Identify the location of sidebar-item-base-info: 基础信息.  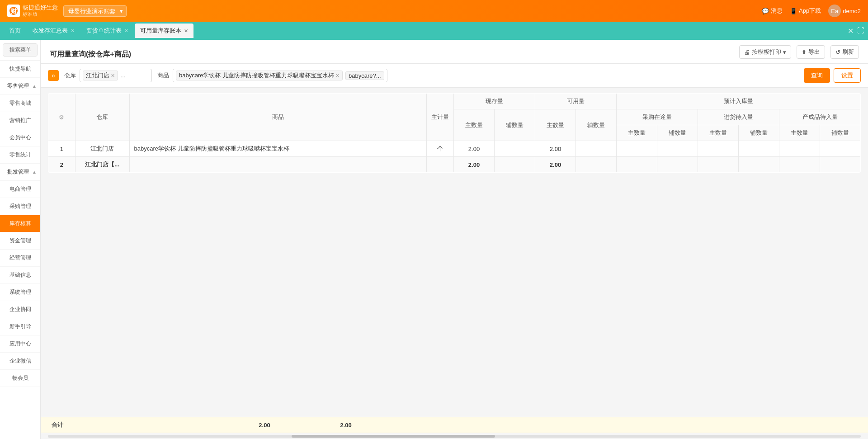
(20, 275).